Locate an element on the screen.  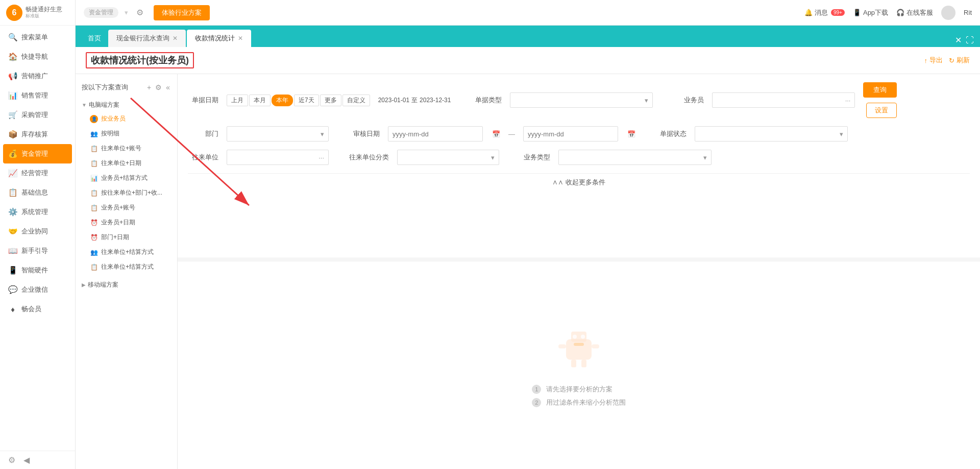
salesperson-select: ··· is located at coordinates (783, 100).